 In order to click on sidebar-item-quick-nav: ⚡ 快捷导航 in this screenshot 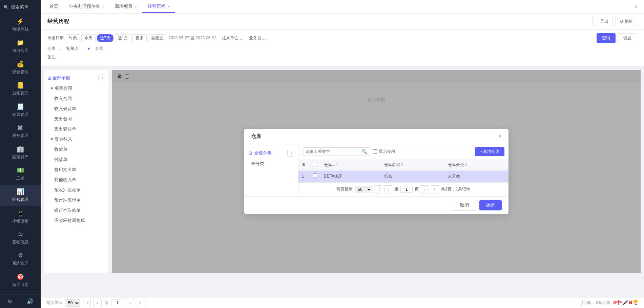, I will do `click(20, 25)`.